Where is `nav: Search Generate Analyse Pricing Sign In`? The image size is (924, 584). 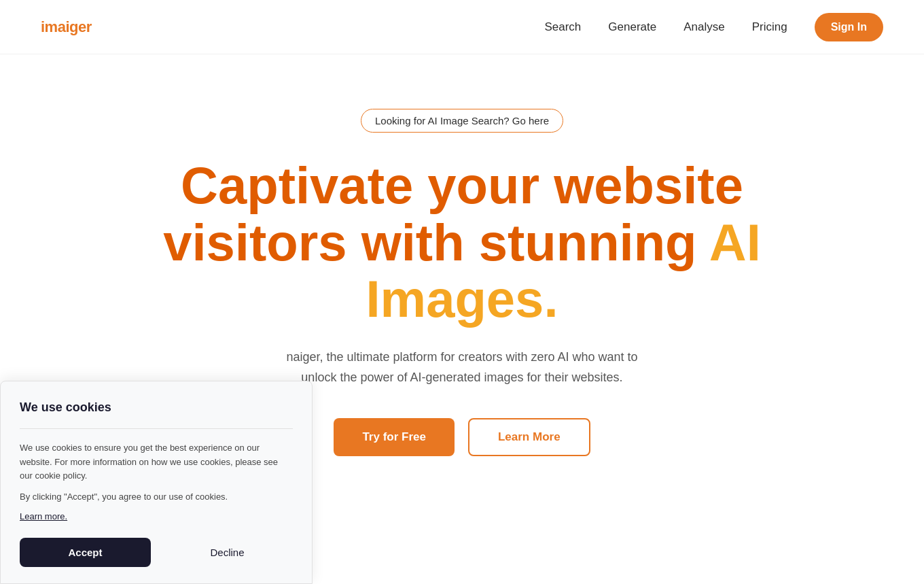
nav: Search Generate Analyse Pricing Sign In is located at coordinates (713, 27).